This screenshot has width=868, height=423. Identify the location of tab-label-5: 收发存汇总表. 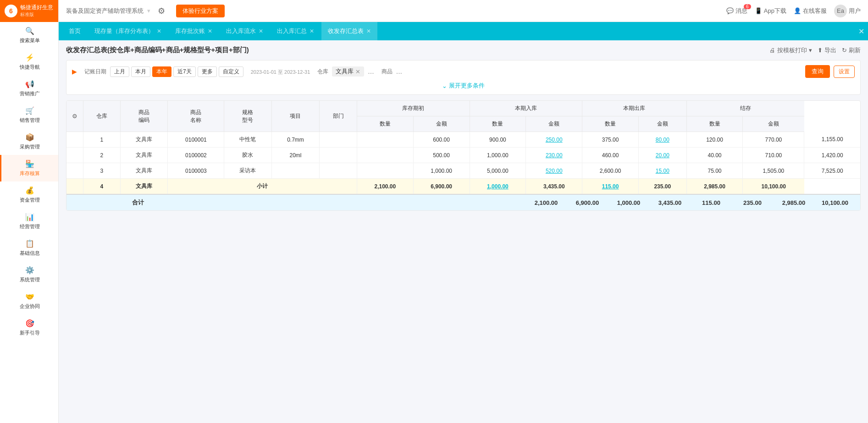
(346, 31).